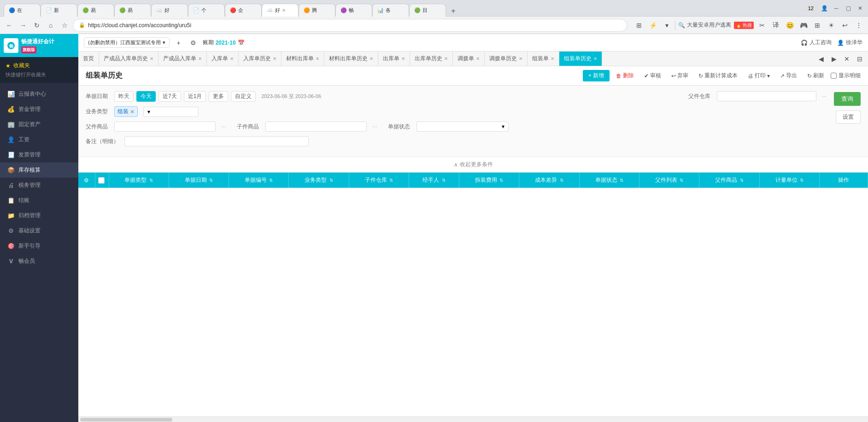 This screenshot has width=868, height=422. I want to click on tab-close-5: ✕, so click(317, 59).